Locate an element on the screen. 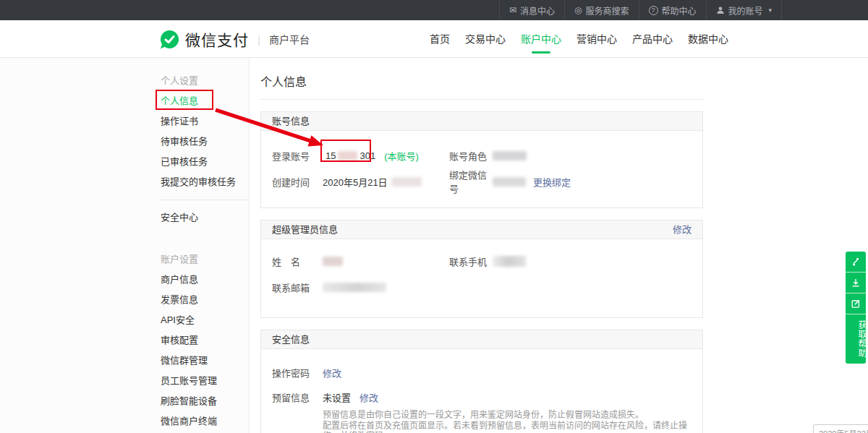 The height and width of the screenshot is (433, 868). login-account-label: 登录账号 is located at coordinates (297, 156).